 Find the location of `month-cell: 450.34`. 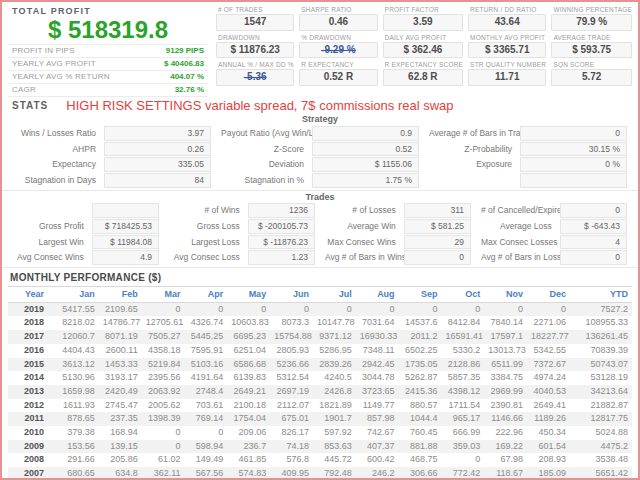

month-cell: 450.34 is located at coordinates (548, 433).